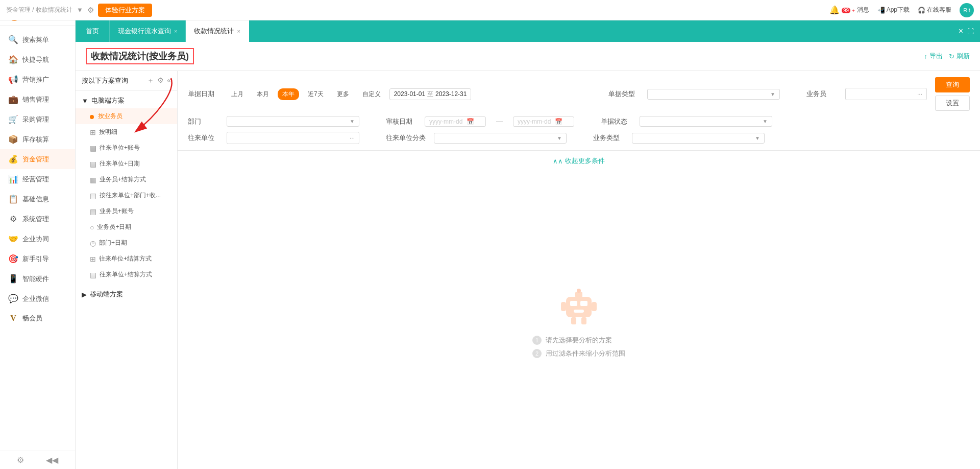  Describe the element at coordinates (952, 103) in the screenshot. I see `settings-btn: 设置` at that location.